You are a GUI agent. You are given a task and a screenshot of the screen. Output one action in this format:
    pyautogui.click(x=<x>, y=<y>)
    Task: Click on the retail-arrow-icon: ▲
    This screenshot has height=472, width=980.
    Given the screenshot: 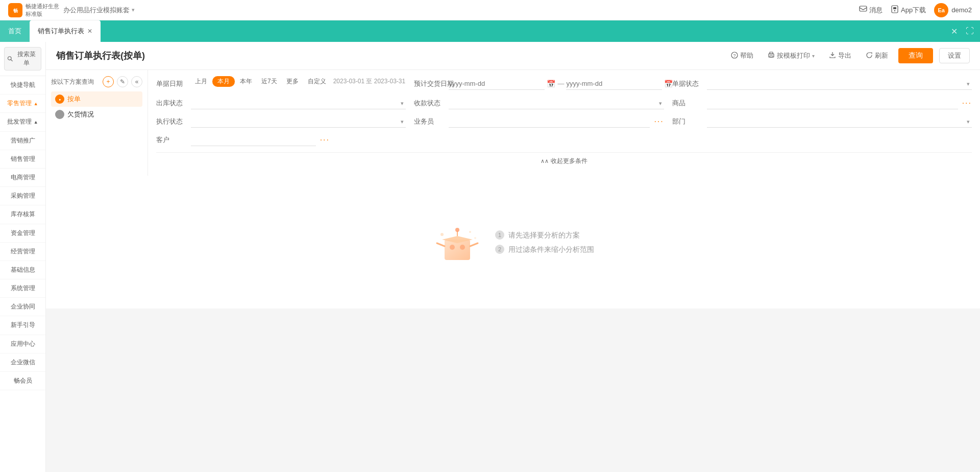 What is the action you would take?
    pyautogui.click(x=36, y=104)
    